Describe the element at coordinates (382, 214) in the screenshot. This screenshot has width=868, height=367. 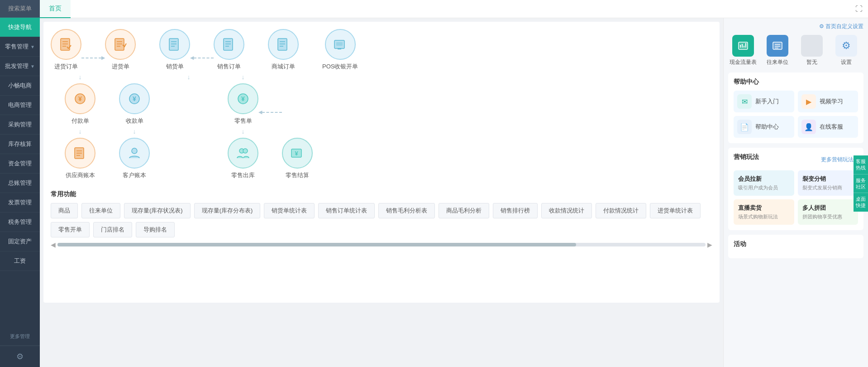
I see `common-funcs-section: 常用功能 商品 往来单位 现存量(库存状况表) 现存量(库存分布表) 销货单统计…` at that location.